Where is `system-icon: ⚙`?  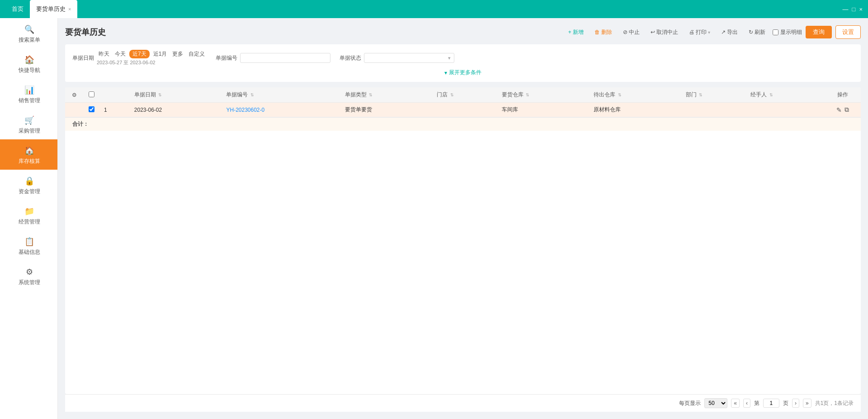 system-icon: ⚙ is located at coordinates (29, 272).